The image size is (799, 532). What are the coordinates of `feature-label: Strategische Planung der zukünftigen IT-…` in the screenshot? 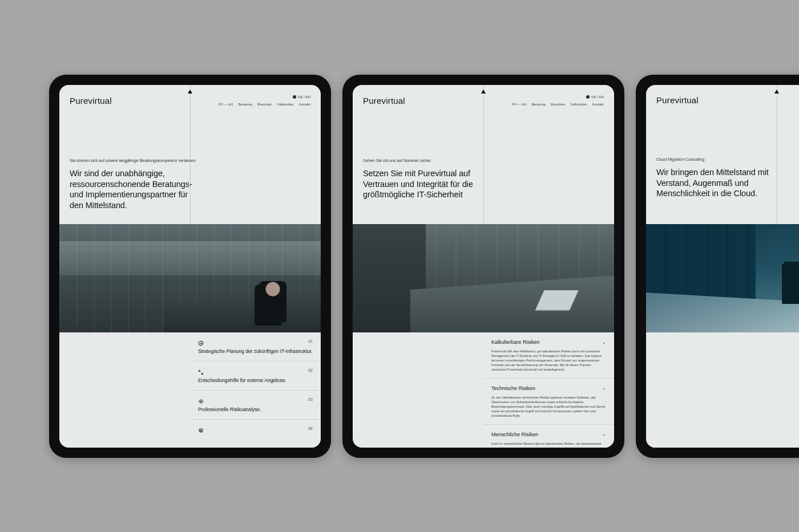 It's located at (256, 351).